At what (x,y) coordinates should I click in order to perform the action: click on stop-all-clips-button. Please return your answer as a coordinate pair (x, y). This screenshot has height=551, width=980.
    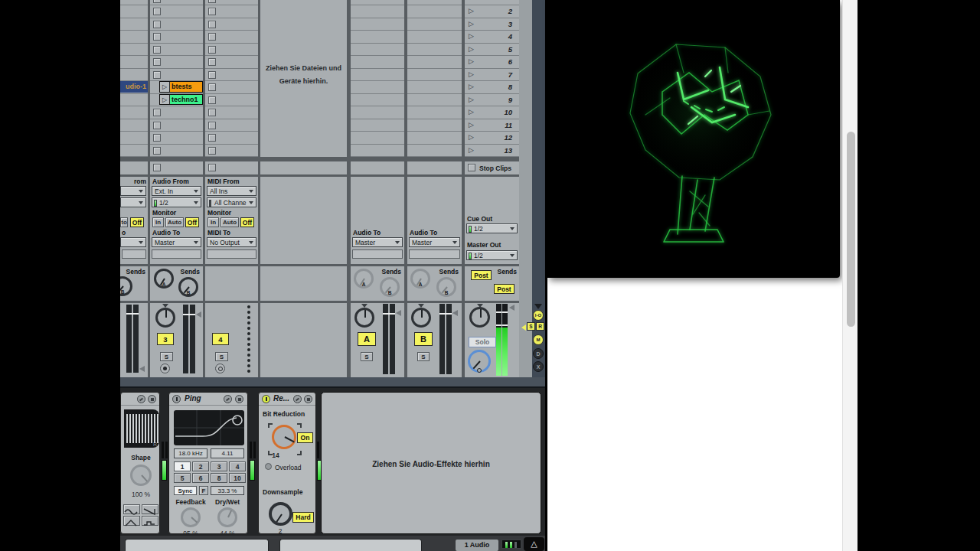
    Looking at the image, I should click on (472, 168).